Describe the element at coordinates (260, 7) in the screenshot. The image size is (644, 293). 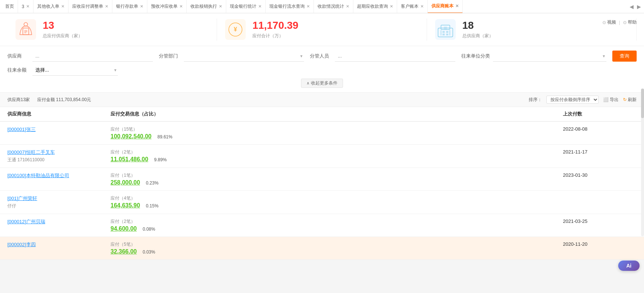
I see `close-tab-cash-bank-stat: ✕` at that location.